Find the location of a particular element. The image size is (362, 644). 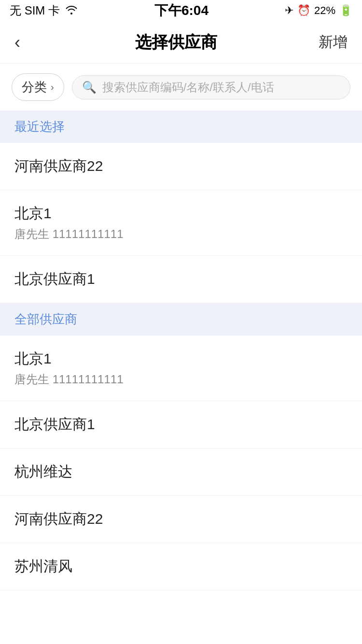

battery-percent: 22% is located at coordinates (325, 11).